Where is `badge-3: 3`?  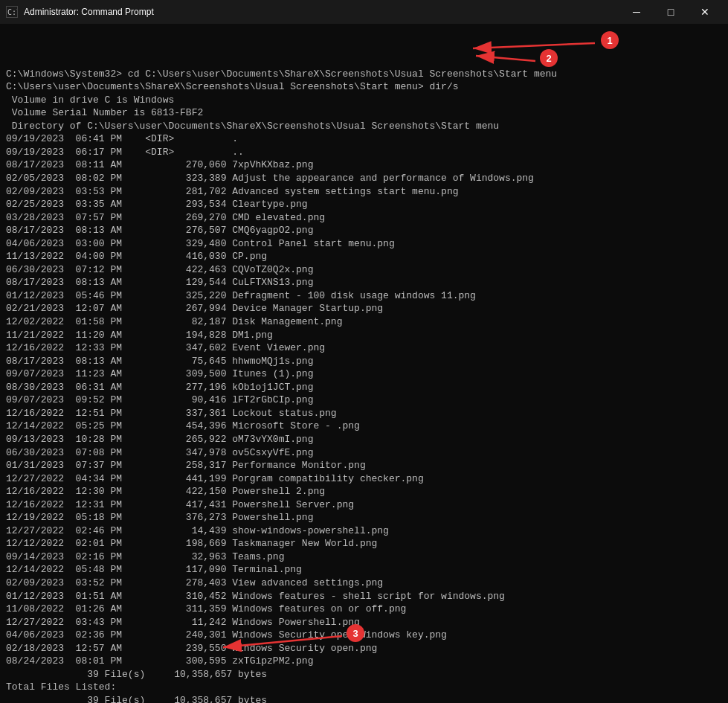
badge-3: 3 is located at coordinates (355, 633).